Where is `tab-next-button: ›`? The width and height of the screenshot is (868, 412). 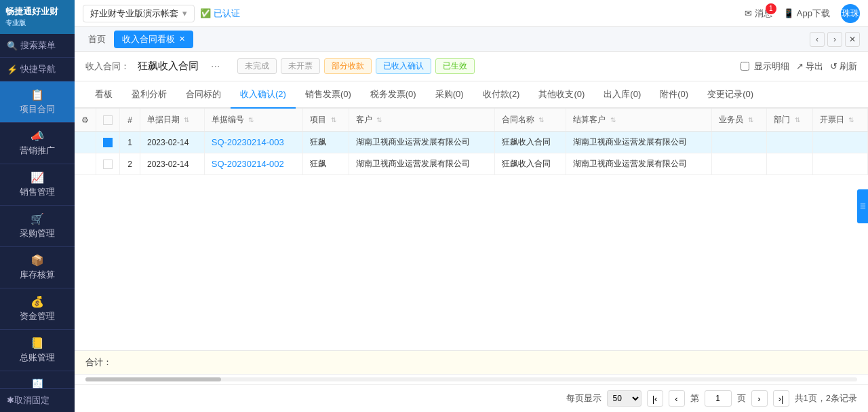
tab-next-button: › is located at coordinates (835, 39).